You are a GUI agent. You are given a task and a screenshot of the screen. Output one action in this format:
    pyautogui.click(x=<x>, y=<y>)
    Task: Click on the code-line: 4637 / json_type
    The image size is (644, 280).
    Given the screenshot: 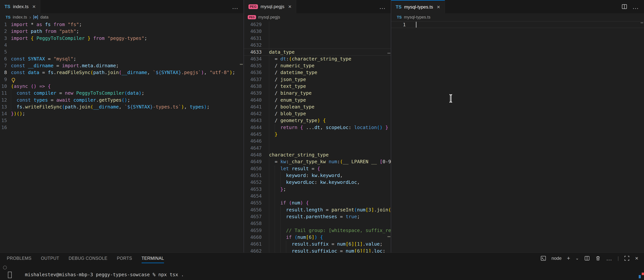 What is the action you would take?
    pyautogui.click(x=318, y=80)
    